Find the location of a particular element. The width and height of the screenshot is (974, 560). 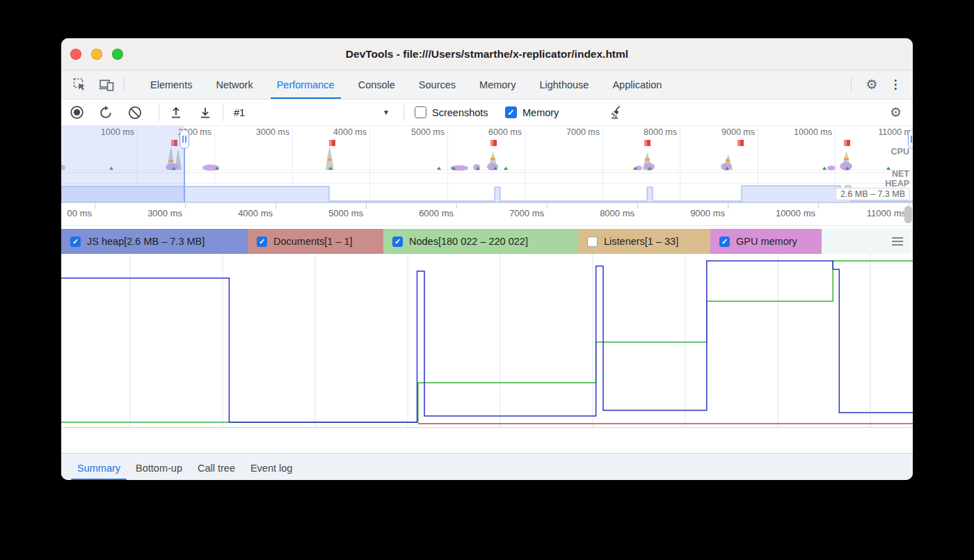

detail-ruler-label: 4000 ms is located at coordinates (255, 213).